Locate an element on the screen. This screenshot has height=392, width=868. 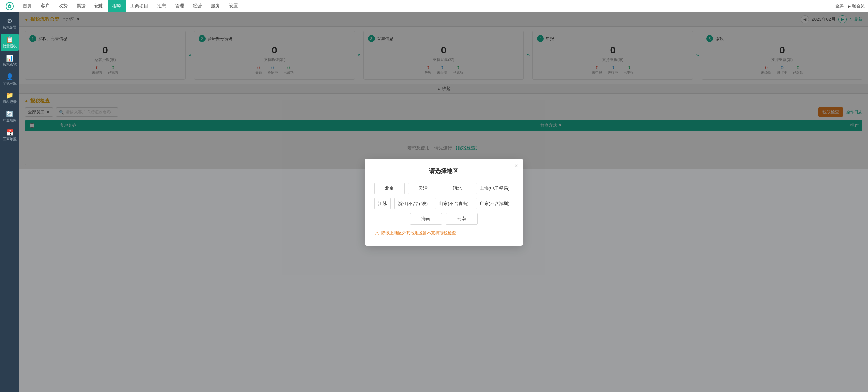
nav-item-client: 客户 is located at coordinates (45, 6).